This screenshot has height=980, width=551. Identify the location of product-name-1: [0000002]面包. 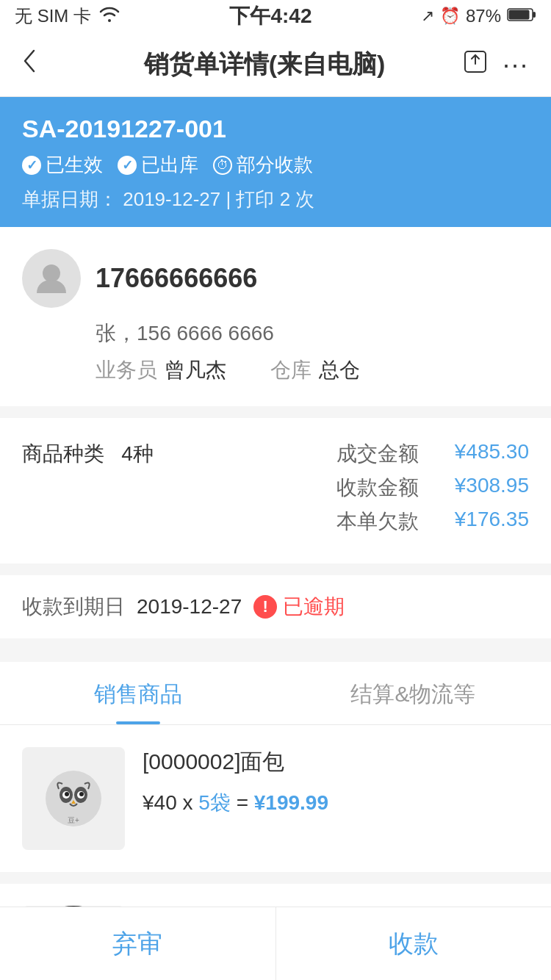
(336, 763).